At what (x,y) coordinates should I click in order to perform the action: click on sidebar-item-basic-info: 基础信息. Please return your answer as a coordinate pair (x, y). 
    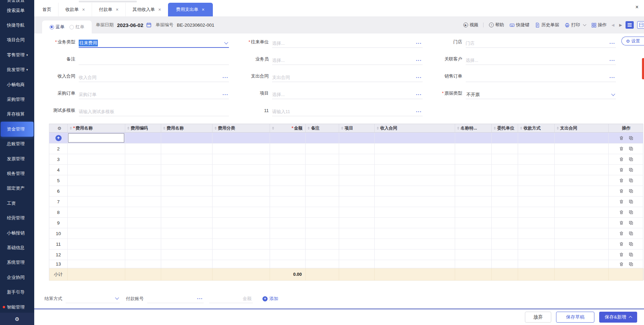
    Looking at the image, I should click on (17, 247).